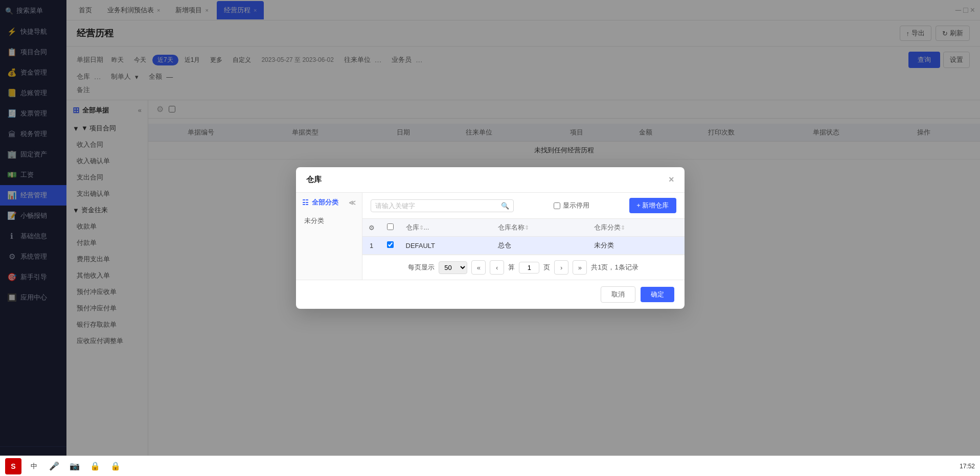 Image resolution: width=980 pixels, height=476 pixels. Describe the element at coordinates (657, 294) in the screenshot. I see `confirm-button: 确定` at that location.